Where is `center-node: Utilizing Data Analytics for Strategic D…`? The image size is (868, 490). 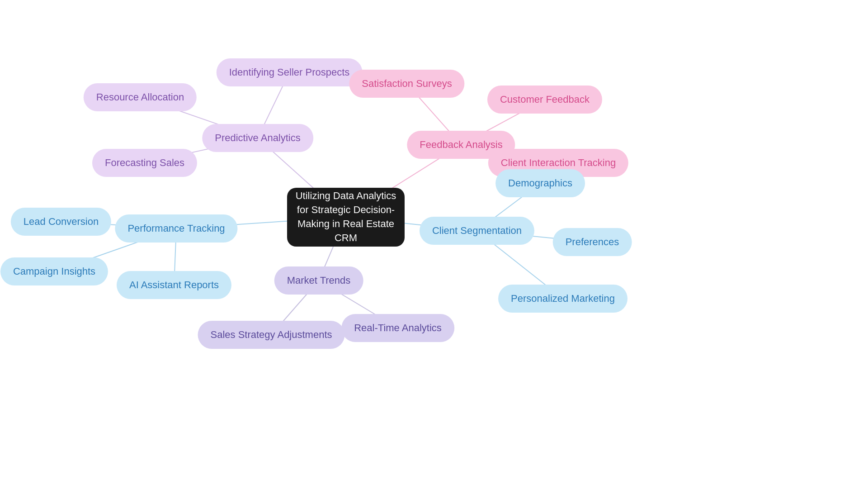
center-node: Utilizing Data Analytics for Strategic D… is located at coordinates (346, 217).